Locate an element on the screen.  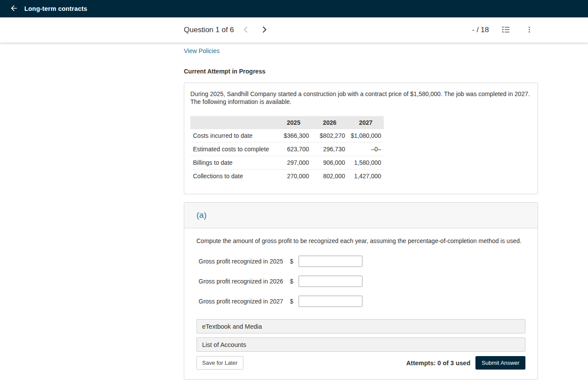
row-value: 1,427,000 is located at coordinates (366, 177).